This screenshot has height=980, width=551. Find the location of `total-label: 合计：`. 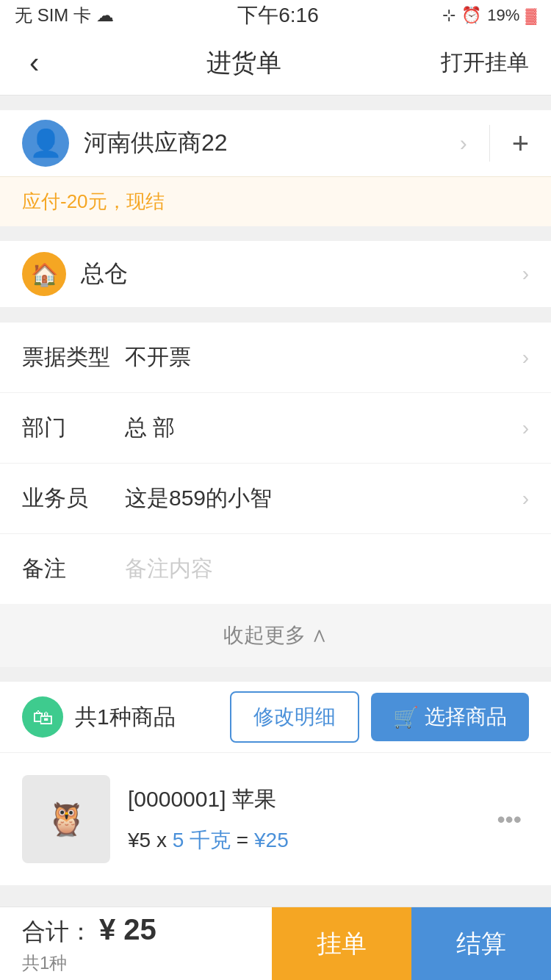

total-label: 合计： is located at coordinates (57, 932).